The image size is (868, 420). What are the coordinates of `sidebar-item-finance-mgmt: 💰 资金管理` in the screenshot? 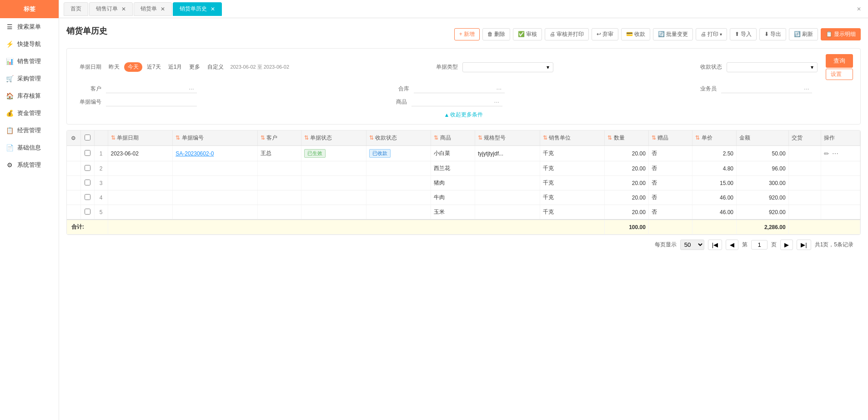 It's located at (29, 113).